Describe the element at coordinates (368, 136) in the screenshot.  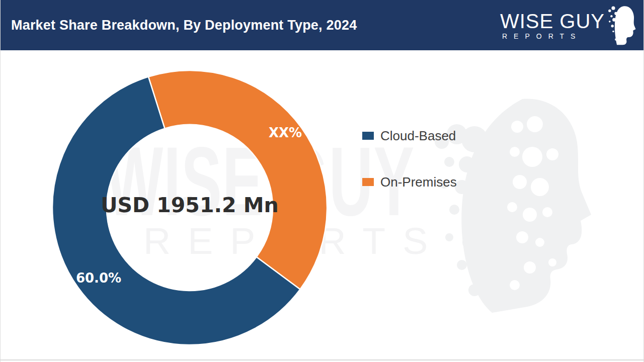
I see `legend-swatch-cloud-based` at that location.